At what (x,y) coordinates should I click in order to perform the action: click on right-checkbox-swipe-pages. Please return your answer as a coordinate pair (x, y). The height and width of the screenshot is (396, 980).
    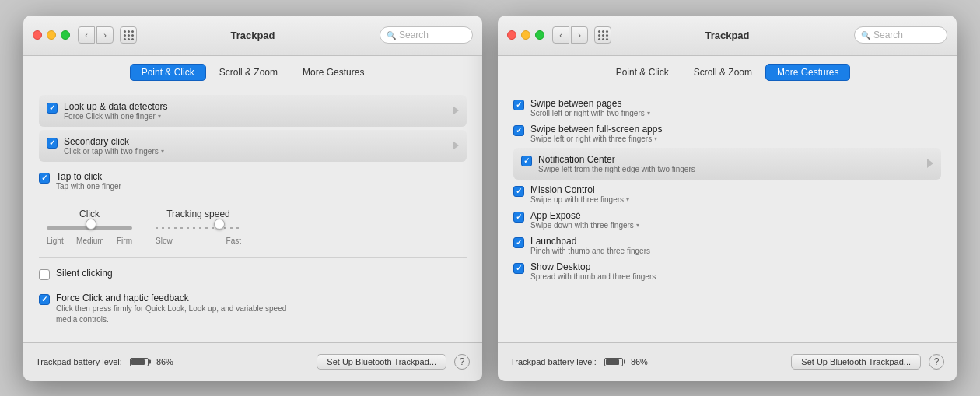
    Looking at the image, I should click on (519, 105).